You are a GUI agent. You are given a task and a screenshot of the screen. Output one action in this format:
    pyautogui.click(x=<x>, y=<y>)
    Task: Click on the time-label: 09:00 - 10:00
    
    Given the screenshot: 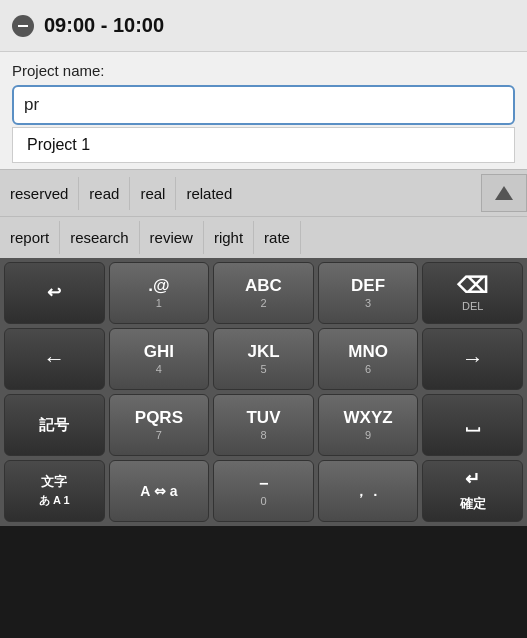 What is the action you would take?
    pyautogui.click(x=104, y=26)
    